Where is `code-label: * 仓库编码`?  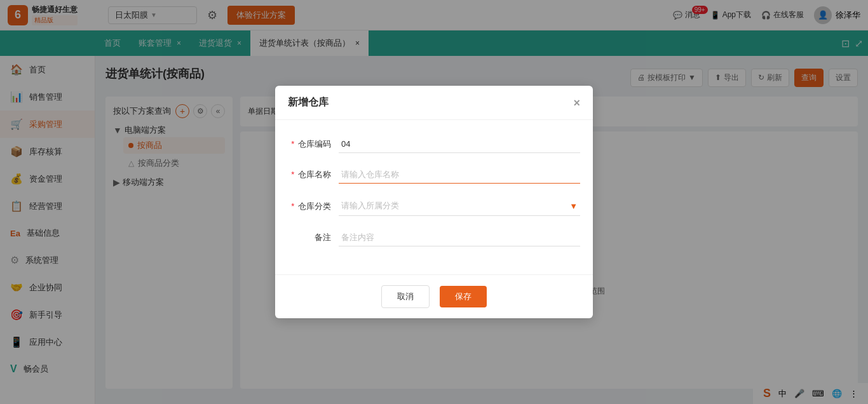
code-label: * 仓库编码 is located at coordinates (313, 144).